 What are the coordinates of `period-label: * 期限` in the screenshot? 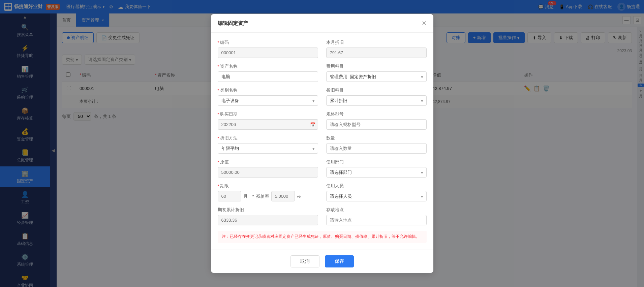 It's located at (268, 186).